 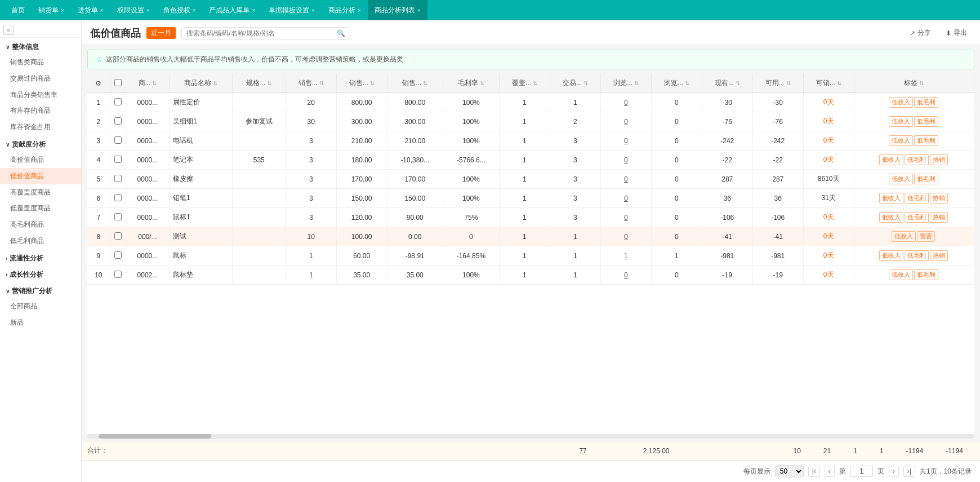 What do you see at coordinates (51, 10) in the screenshot?
I see `nav-item-销货单: 销货单 ×` at bounding box center [51, 10].